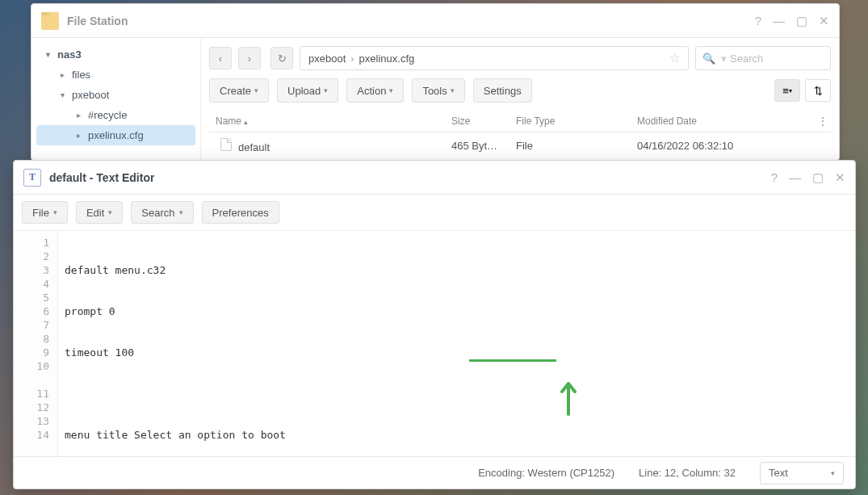  What do you see at coordinates (239, 90) in the screenshot?
I see `create-button: Create▾` at bounding box center [239, 90].